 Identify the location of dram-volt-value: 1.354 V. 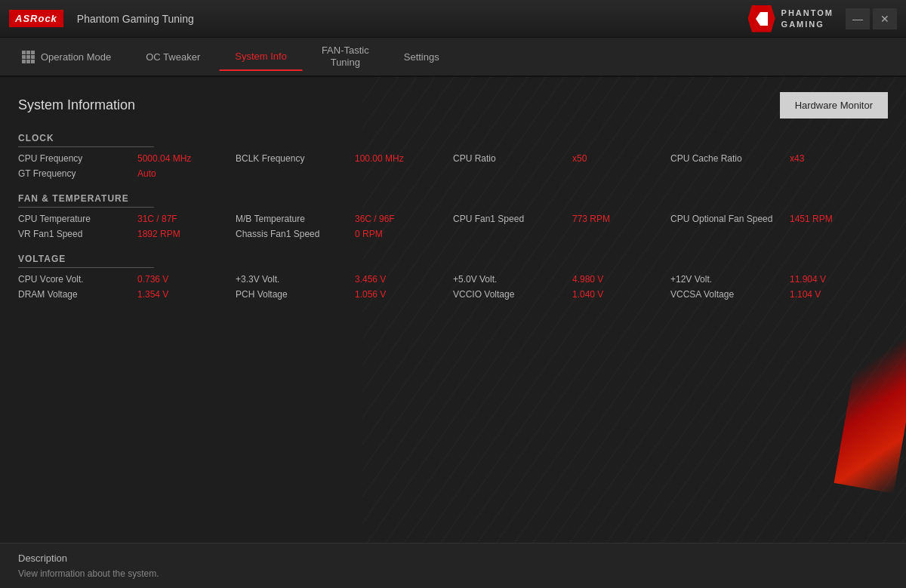
(171, 294).